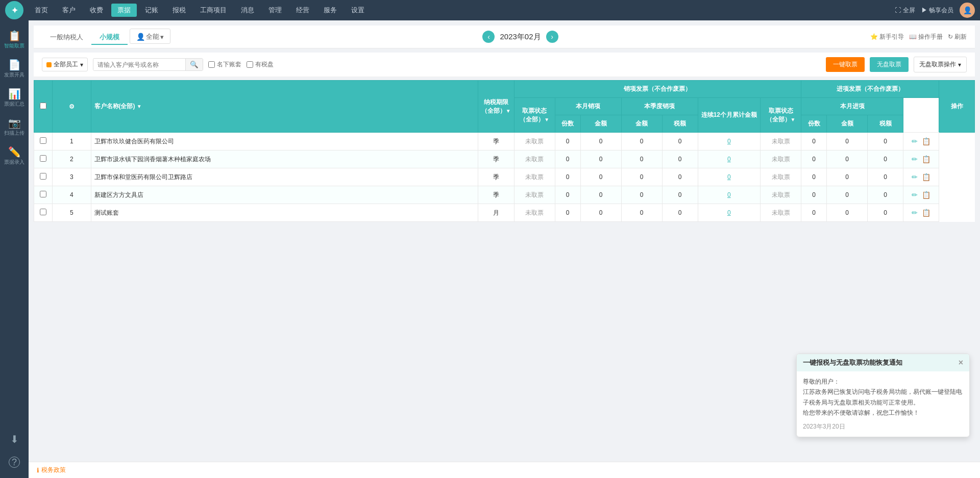  What do you see at coordinates (883, 426) in the screenshot?
I see `notification-date: 2023年3月20日` at bounding box center [883, 426].